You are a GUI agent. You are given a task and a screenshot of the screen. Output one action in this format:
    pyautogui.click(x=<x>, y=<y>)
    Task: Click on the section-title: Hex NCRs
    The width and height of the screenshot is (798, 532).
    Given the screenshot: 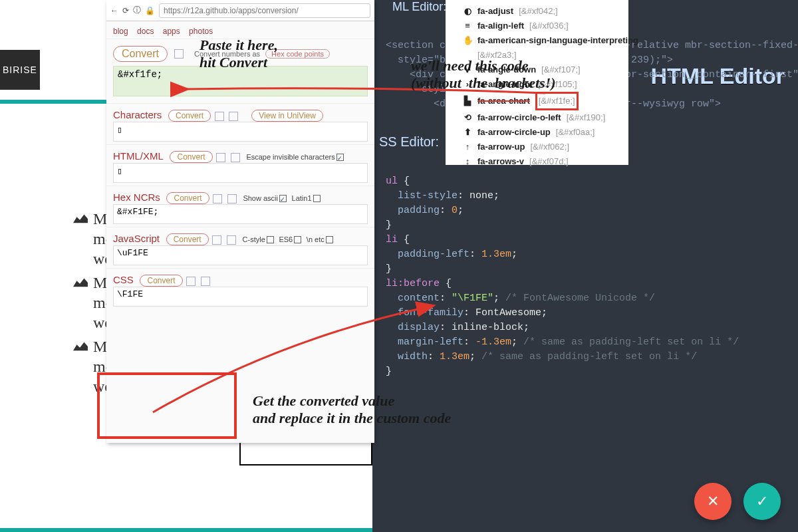 What is the action you would take?
    pyautogui.click(x=137, y=197)
    